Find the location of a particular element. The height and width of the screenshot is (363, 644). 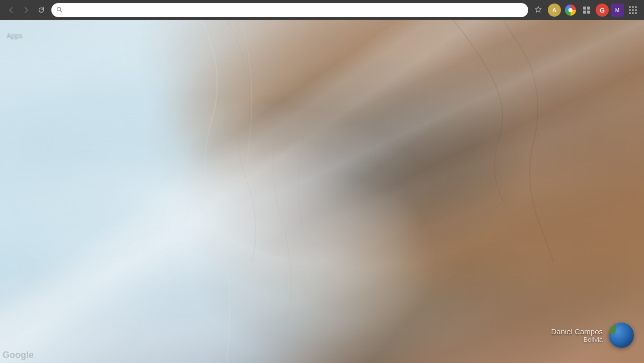

google-extension-label: G is located at coordinates (602, 10).